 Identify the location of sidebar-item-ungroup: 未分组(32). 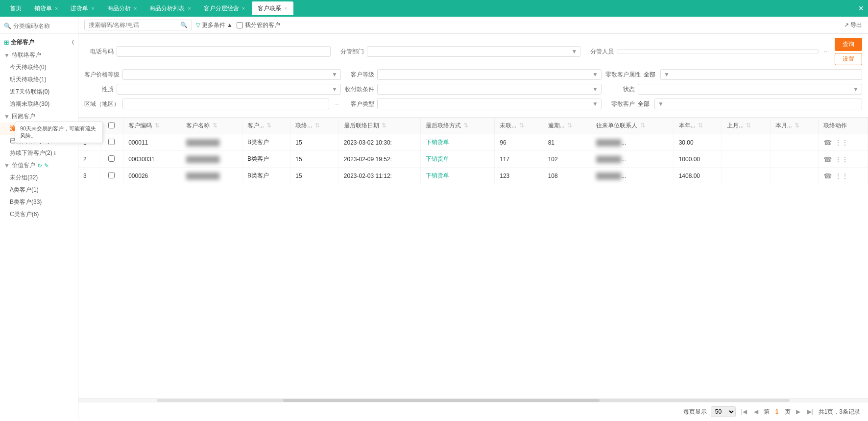
(39, 177).